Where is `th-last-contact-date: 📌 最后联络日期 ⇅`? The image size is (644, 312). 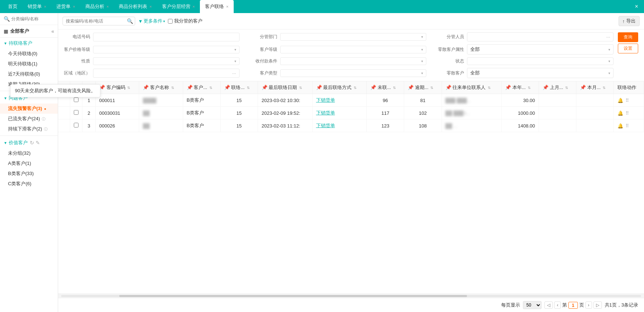
th-last-contact-date: 📌 最后联络日期 ⇅ is located at coordinates (285, 88).